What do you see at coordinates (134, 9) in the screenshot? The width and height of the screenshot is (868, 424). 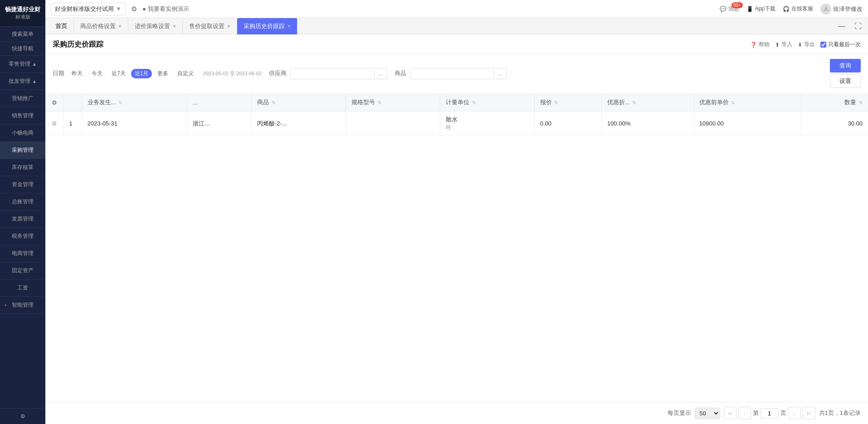 I see `topbar-settings-icon: ⚙` at bounding box center [134, 9].